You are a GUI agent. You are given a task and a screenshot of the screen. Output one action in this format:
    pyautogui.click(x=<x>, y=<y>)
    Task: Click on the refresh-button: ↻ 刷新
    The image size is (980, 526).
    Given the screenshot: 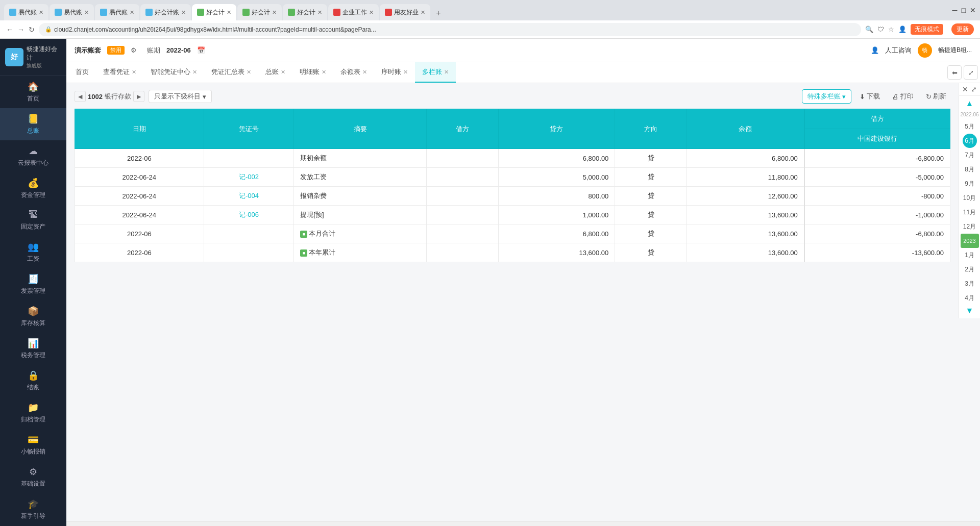 What is the action you would take?
    pyautogui.click(x=936, y=96)
    